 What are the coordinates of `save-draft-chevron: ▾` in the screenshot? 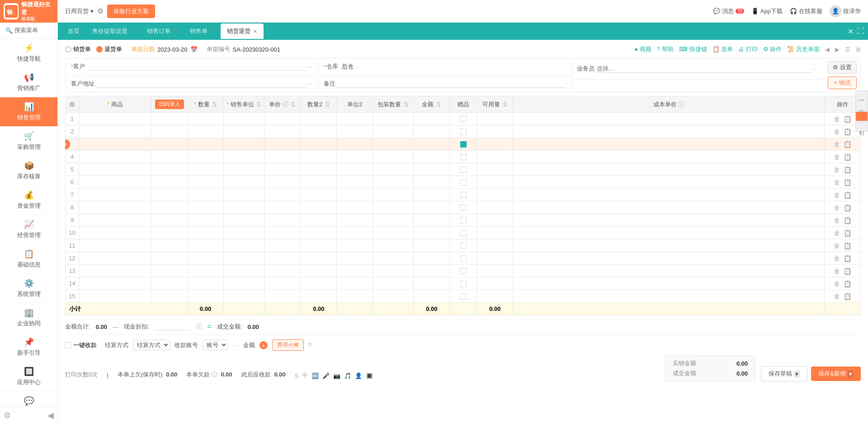 It's located at (797, 374).